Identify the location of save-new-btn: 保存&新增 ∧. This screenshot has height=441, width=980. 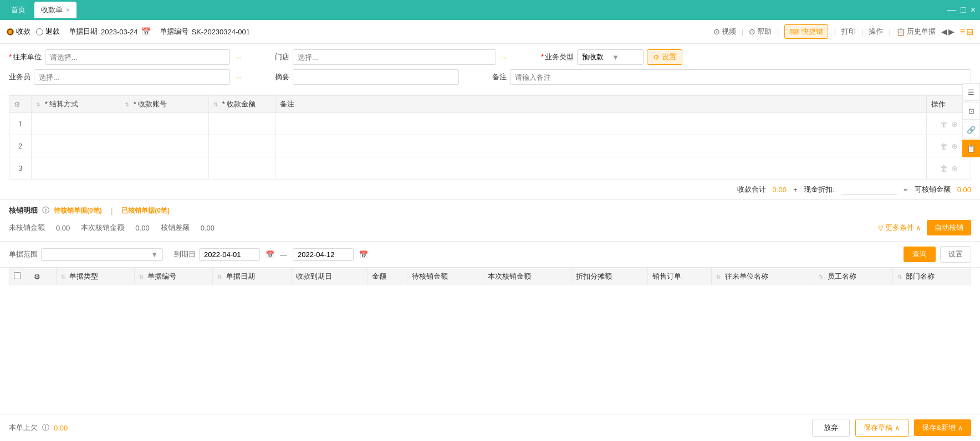
(942, 428).